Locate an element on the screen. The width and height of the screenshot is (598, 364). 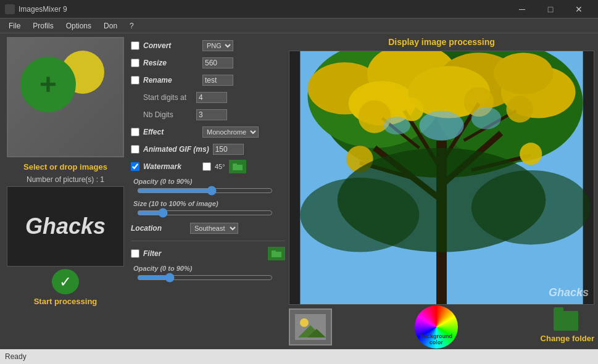
filter-opacity-slider is located at coordinates (205, 278).